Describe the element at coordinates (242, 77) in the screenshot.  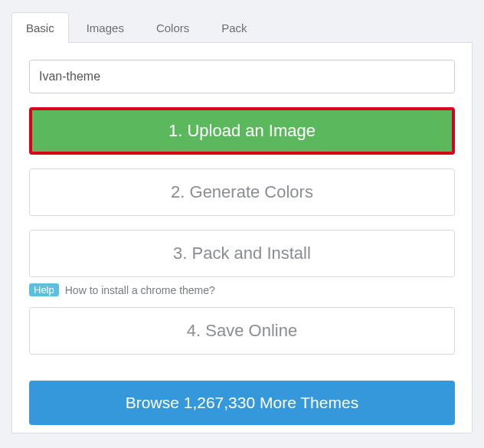
I see `theme-name-input` at that location.